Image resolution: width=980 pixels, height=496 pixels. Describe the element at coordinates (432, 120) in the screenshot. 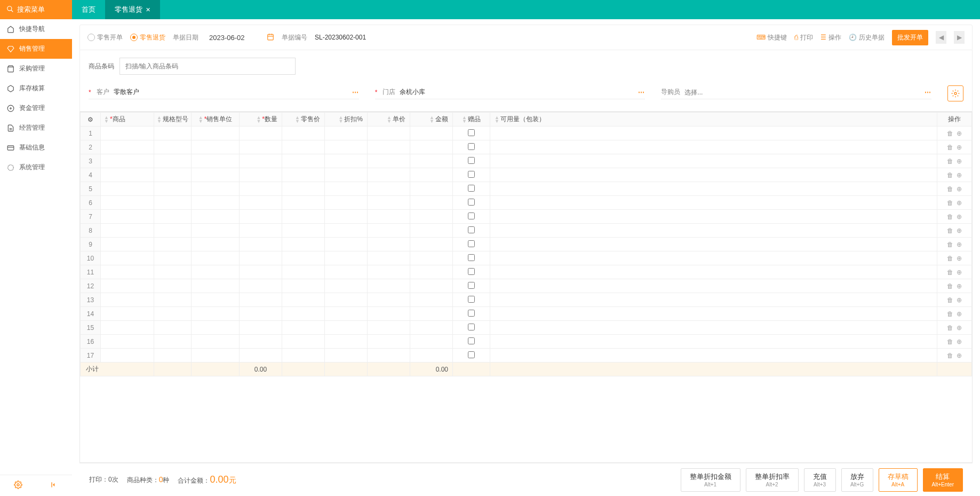

I see `col-amount: ▲▼金额` at that location.